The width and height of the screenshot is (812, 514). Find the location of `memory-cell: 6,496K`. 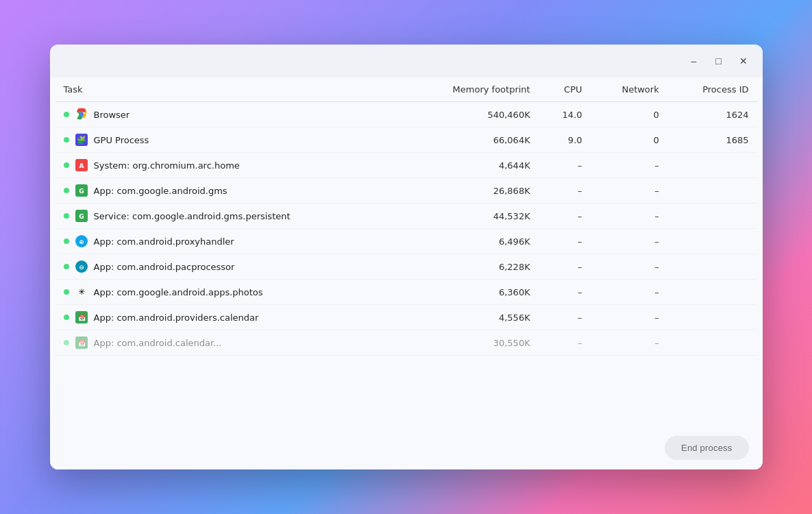

memory-cell: 6,496K is located at coordinates (471, 241).